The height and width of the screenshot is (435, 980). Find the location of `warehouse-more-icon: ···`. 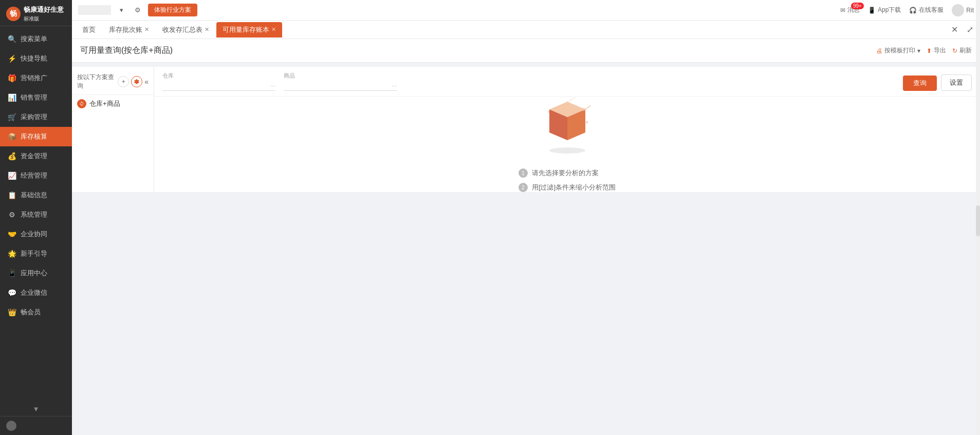

warehouse-more-icon: ··· is located at coordinates (273, 86).